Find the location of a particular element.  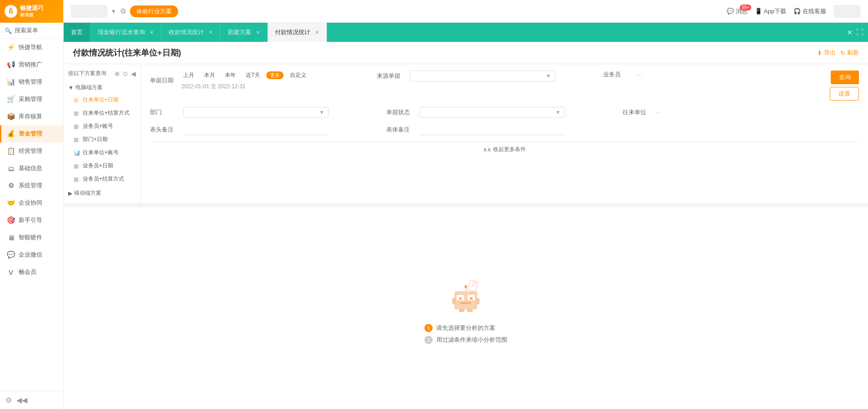

counterparty-more-icon: ··· is located at coordinates (658, 112).